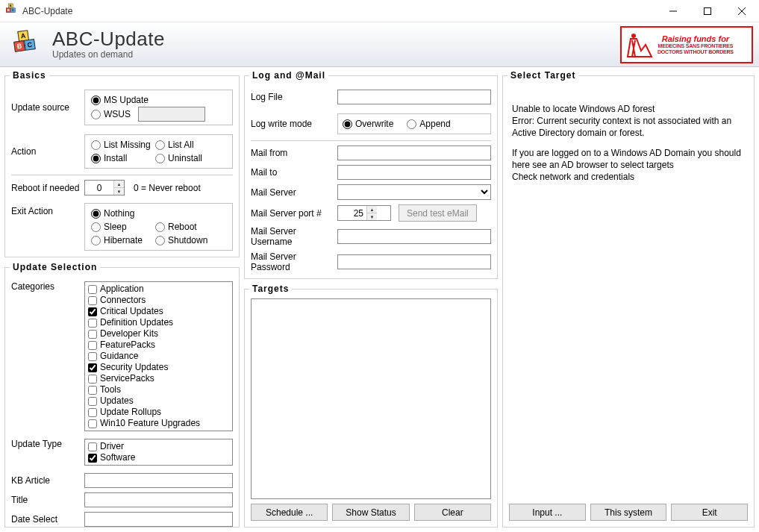  Describe the element at coordinates (158, 481) in the screenshot. I see `kb-input` at that location.